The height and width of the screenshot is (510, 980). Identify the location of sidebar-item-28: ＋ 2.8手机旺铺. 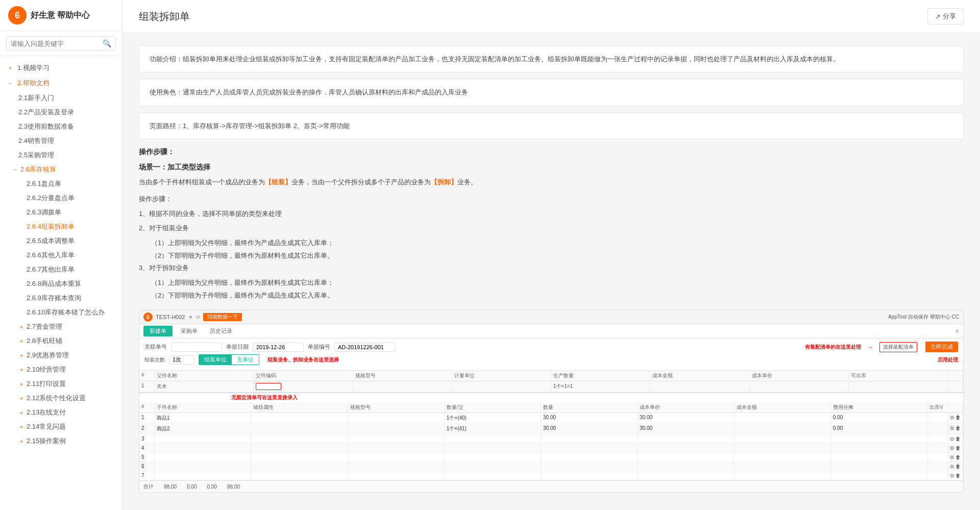
(67, 341).